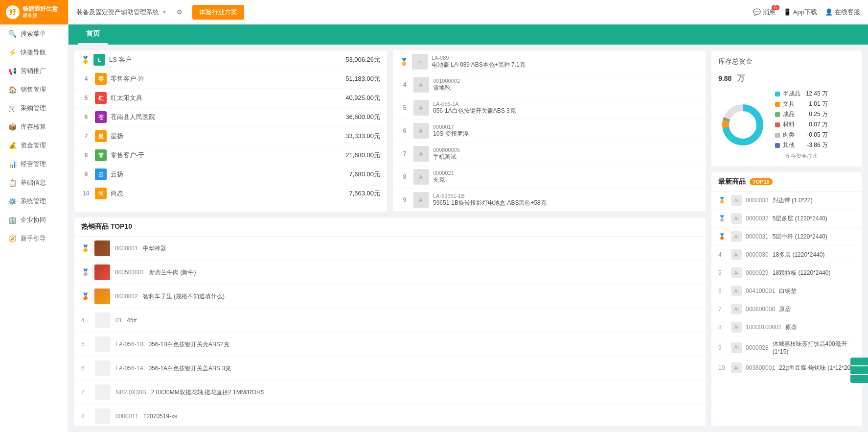 The height and width of the screenshot is (432, 868). I want to click on purchase-icon: 🛒, so click(12, 108).